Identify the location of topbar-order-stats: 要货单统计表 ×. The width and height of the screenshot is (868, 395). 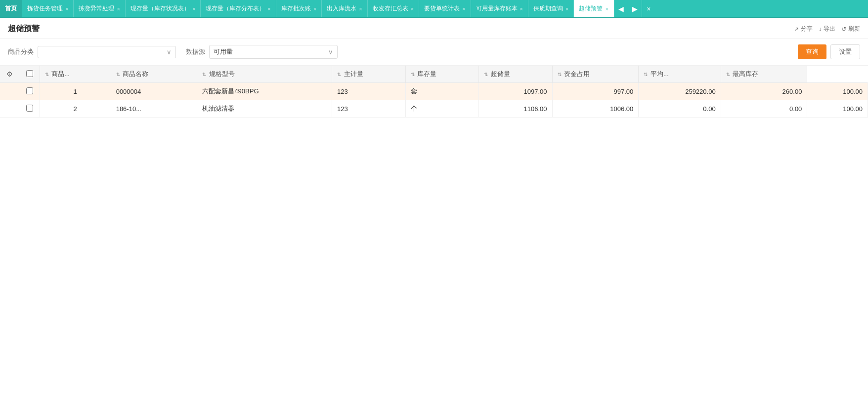
(445, 9).